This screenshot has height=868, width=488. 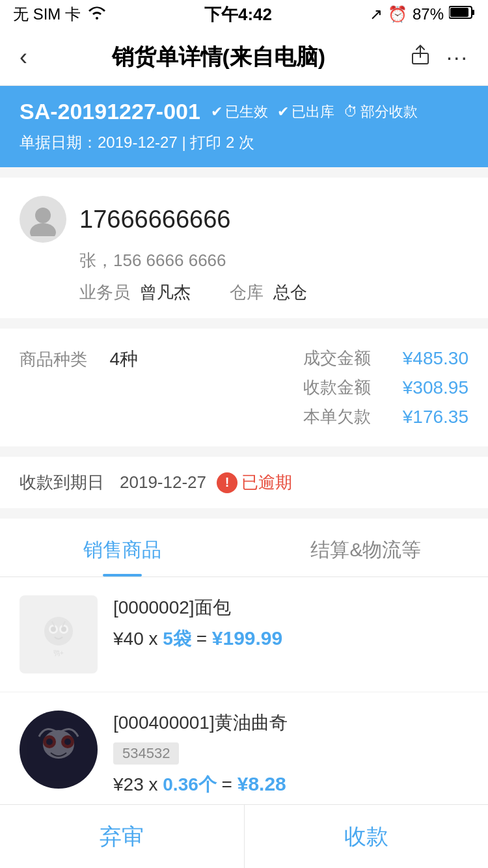 What do you see at coordinates (219, 57) in the screenshot?
I see `page-title: 销货单详情(来自电脑)` at bounding box center [219, 57].